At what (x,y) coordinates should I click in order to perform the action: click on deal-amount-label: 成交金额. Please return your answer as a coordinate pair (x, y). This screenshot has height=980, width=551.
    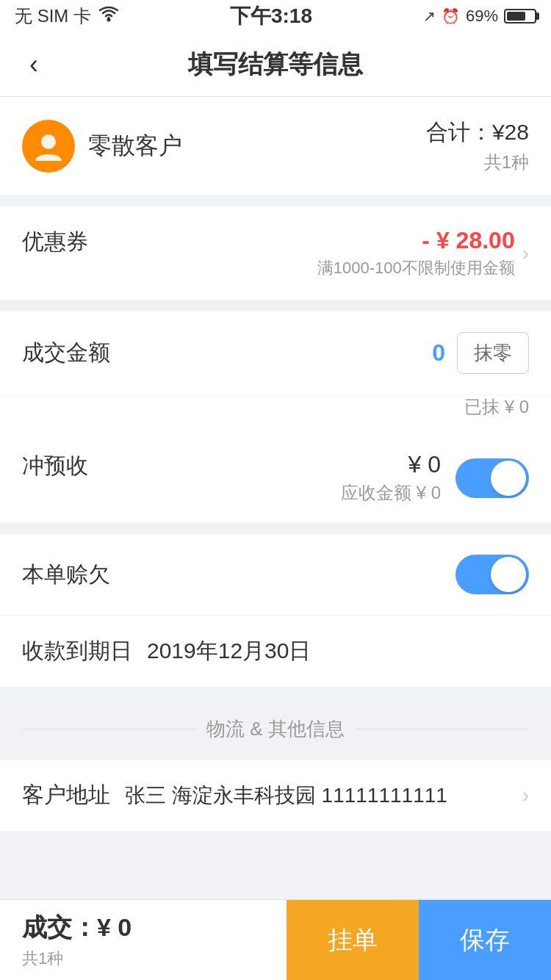
    Looking at the image, I should click on (66, 353).